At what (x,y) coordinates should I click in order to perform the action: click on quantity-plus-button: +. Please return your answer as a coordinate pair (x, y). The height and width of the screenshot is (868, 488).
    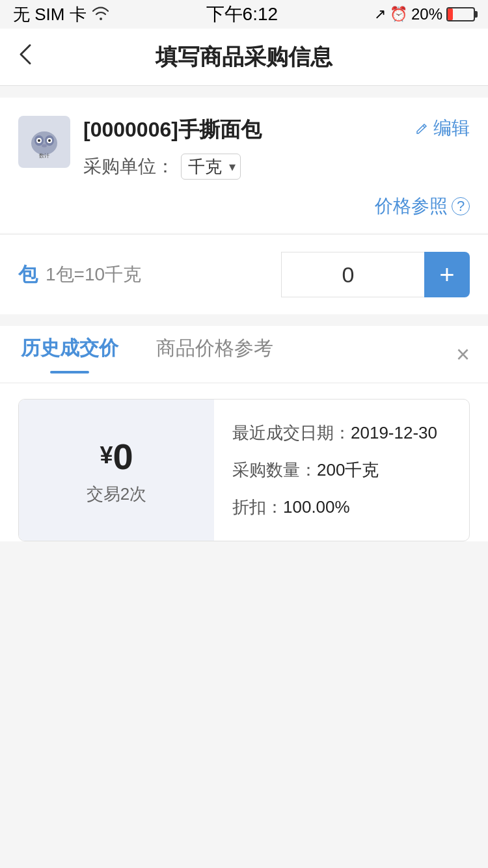
    Looking at the image, I should click on (447, 275).